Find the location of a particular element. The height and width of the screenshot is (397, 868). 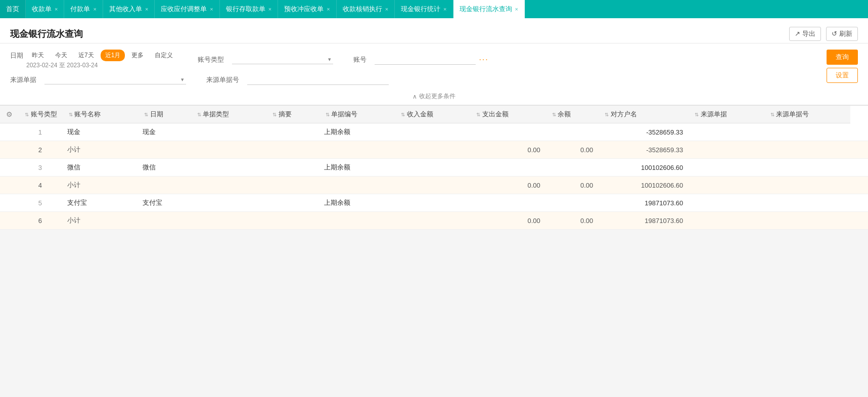

page-header: 现金银行流水查询 ↗ 导出 ↺ 刷新 is located at coordinates (434, 31).